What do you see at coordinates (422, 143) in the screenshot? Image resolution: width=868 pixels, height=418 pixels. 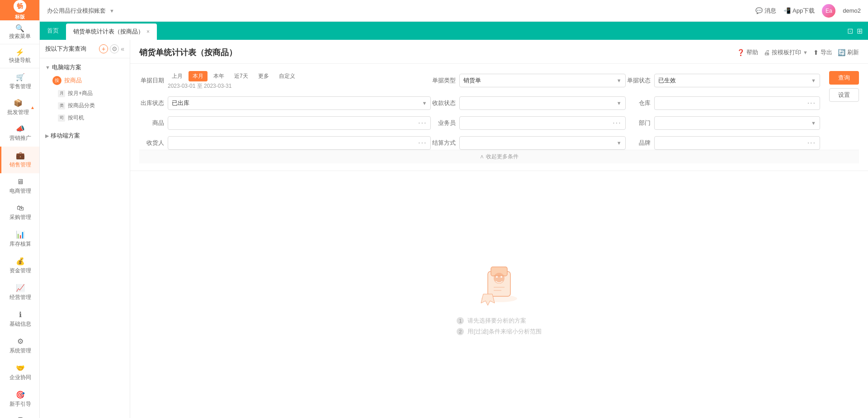 I see `receiver-dots: ···` at bounding box center [422, 143].